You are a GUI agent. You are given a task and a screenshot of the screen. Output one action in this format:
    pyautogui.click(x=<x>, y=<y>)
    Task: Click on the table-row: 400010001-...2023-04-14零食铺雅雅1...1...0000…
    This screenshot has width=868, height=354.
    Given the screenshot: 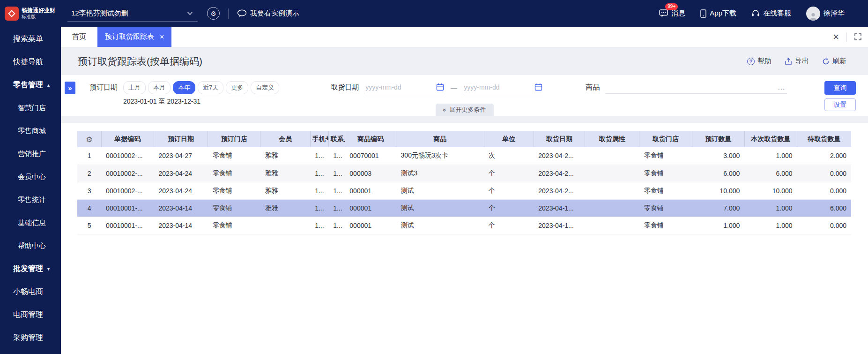 What is the action you would take?
    pyautogui.click(x=464, y=208)
    